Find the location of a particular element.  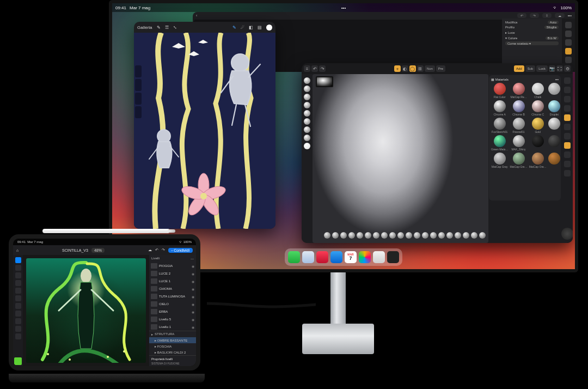

mask-icon: ◯ is located at coordinates (413, 69).